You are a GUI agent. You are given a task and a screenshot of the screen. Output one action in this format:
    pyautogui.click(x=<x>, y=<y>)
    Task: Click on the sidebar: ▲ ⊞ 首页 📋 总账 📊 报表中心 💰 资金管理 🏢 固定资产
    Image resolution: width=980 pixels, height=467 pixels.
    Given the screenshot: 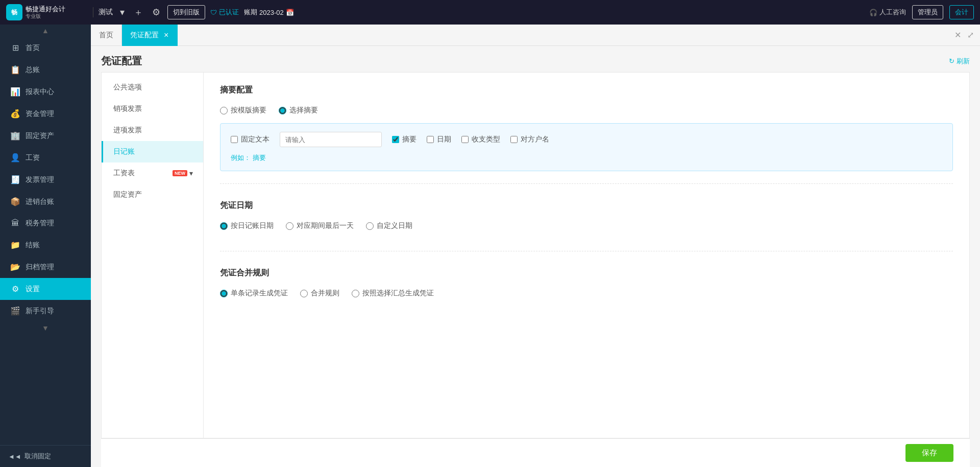 What is the action you would take?
    pyautogui.click(x=45, y=246)
    